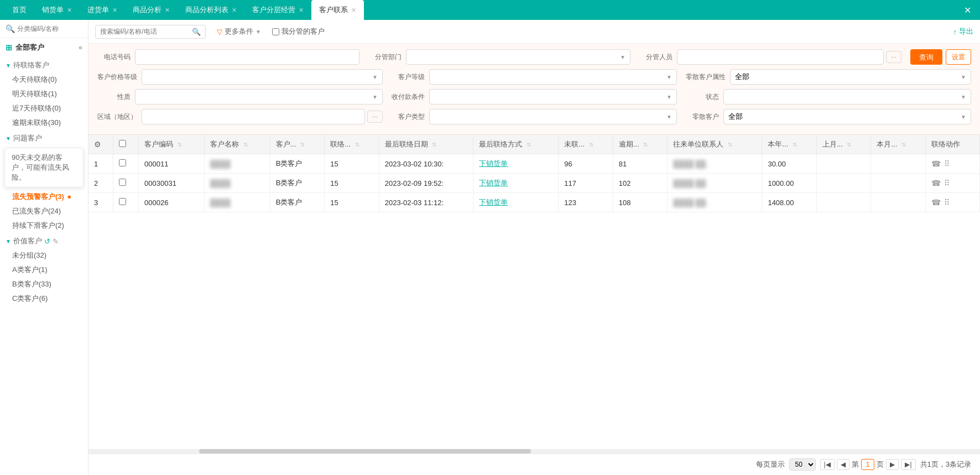 The image size is (980, 475). I want to click on sort-icon-this-year: ⇅, so click(795, 145).